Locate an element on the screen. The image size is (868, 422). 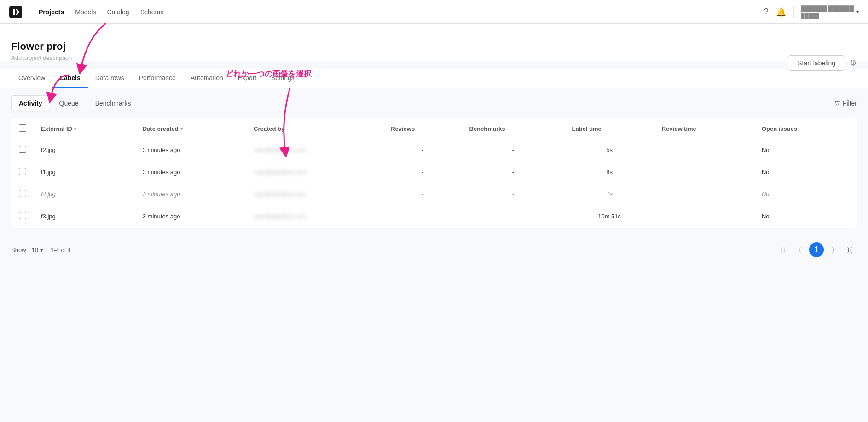
page-buttons: ⟨⟨ ⟨ 1 ⟩ ⟩⟨ is located at coordinates (816, 250).